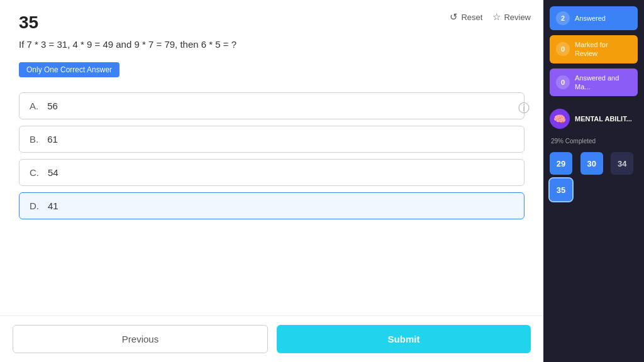 The height and width of the screenshot is (362, 644). Describe the element at coordinates (272, 339) in the screenshot. I see `bottom-nav: Previous Submit` at that location.